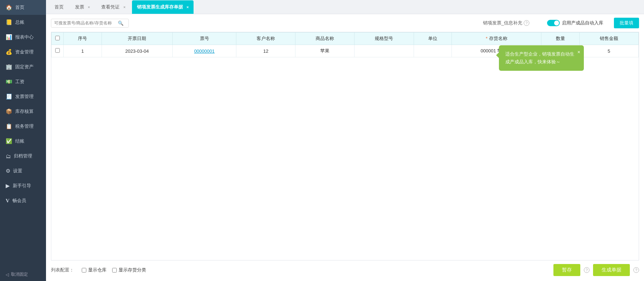 The image size is (644, 281). I want to click on row-checkbox, so click(57, 50).